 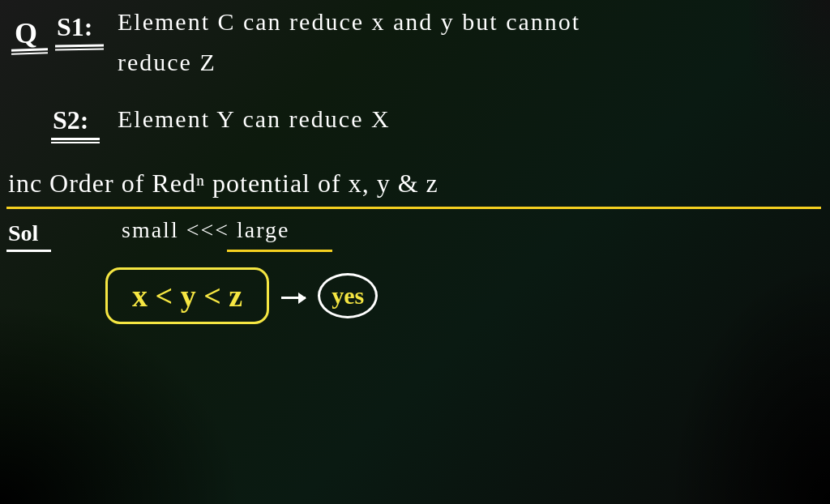 What do you see at coordinates (293, 298) in the screenshot?
I see `arrow-line` at bounding box center [293, 298].